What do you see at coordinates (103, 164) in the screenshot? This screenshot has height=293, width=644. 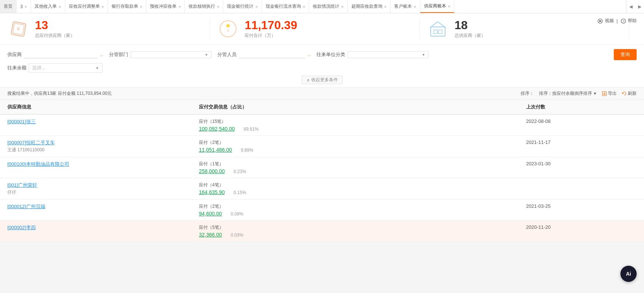 I see `supplier-name-link: [000100]本特勤油品有限公司` at bounding box center [103, 164].